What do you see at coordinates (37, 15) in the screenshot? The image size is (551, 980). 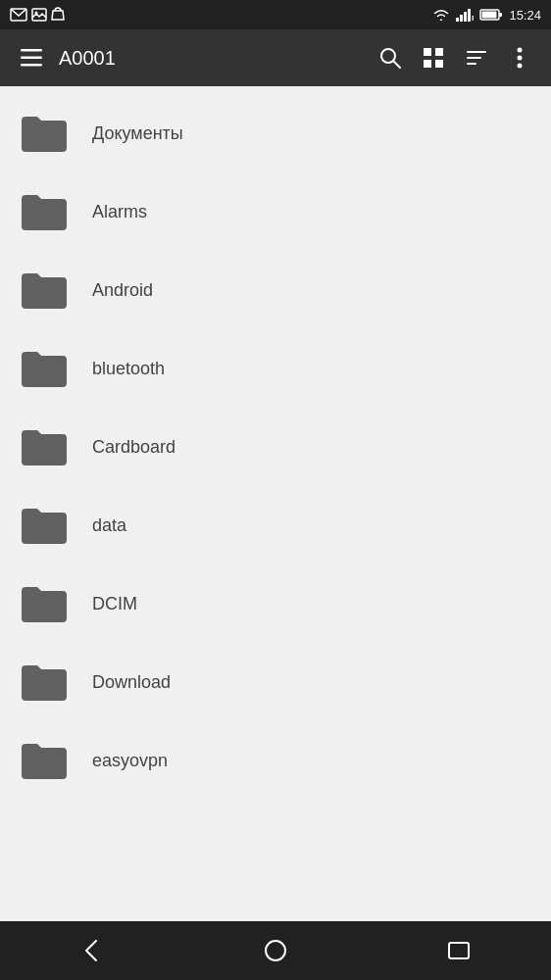 I see `notification-icons` at bounding box center [37, 15].